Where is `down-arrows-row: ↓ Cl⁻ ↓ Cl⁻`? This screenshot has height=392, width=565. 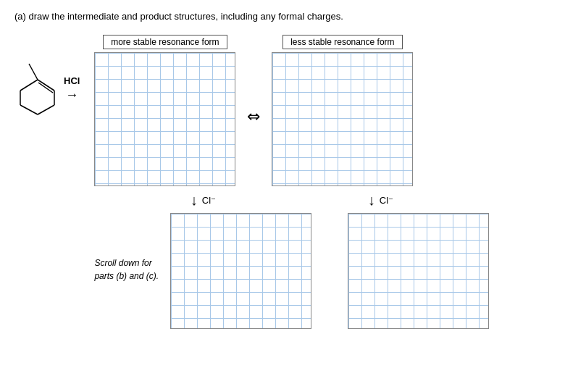 down-arrows-row: ↓ Cl⁻ ↓ Cl⁻ is located at coordinates (291, 200).